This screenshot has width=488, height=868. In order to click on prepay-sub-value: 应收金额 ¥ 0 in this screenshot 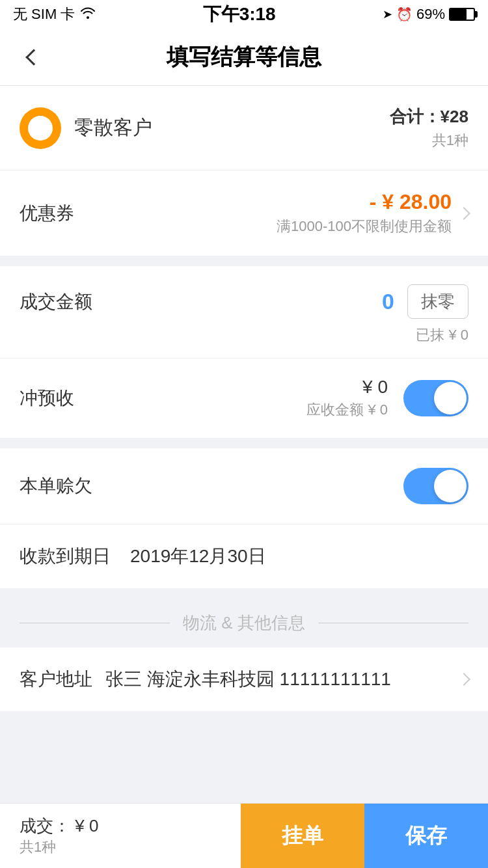, I will do `click(347, 410)`.